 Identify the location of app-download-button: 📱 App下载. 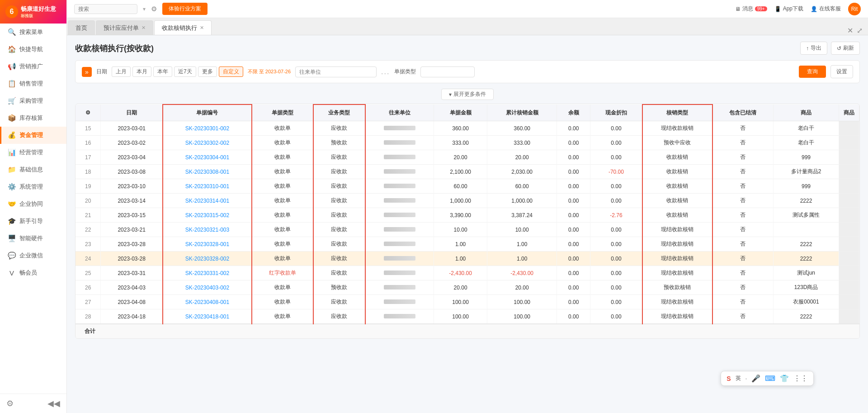
(789, 9).